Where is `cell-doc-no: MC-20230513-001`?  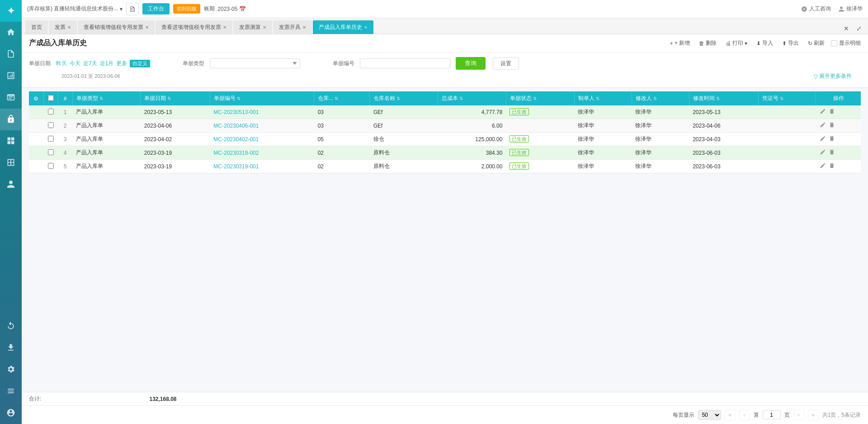
cell-doc-no: MC-20230513-001 is located at coordinates (262, 112).